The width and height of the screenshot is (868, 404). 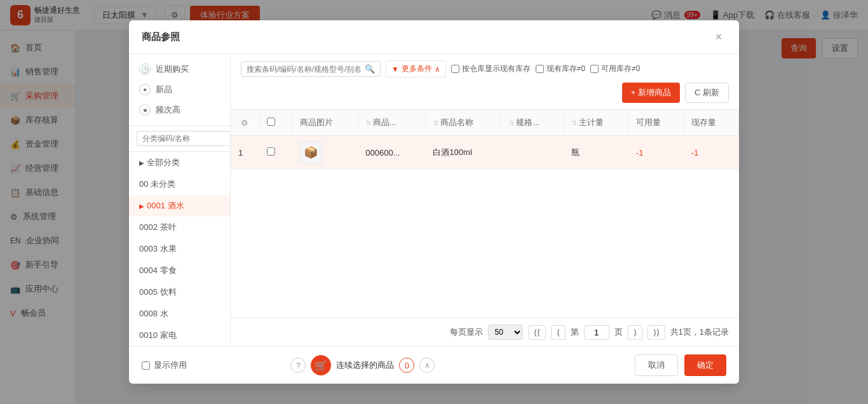 What do you see at coordinates (619, 332) in the screenshot?
I see `page-suffix: 页` at bounding box center [619, 332].